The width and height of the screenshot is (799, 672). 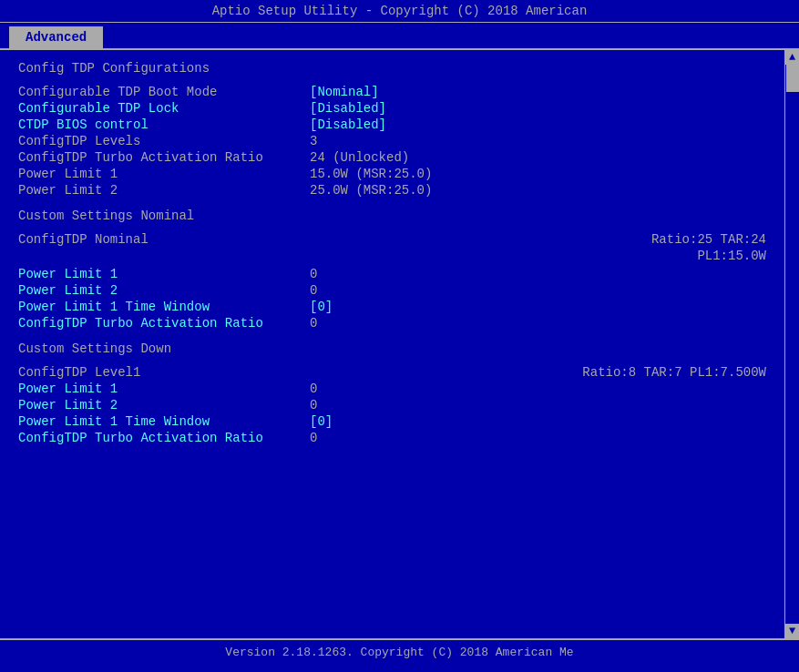 I want to click on value-nominal-pl1: PL1:15.0W, so click(x=732, y=256).